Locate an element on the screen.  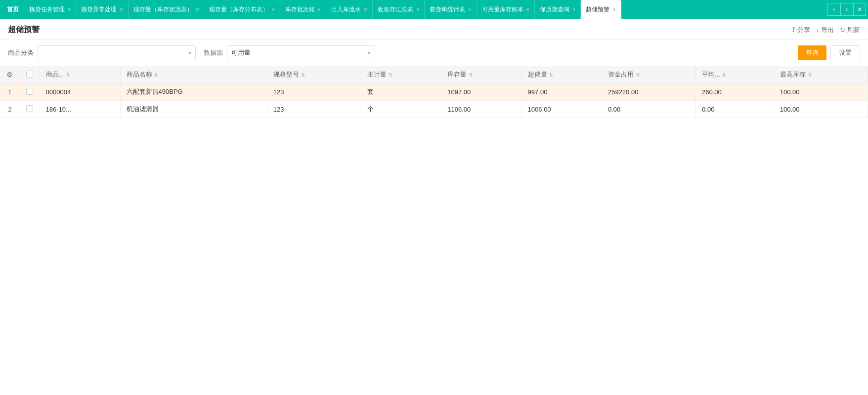
query-button: 查询 is located at coordinates (812, 53).